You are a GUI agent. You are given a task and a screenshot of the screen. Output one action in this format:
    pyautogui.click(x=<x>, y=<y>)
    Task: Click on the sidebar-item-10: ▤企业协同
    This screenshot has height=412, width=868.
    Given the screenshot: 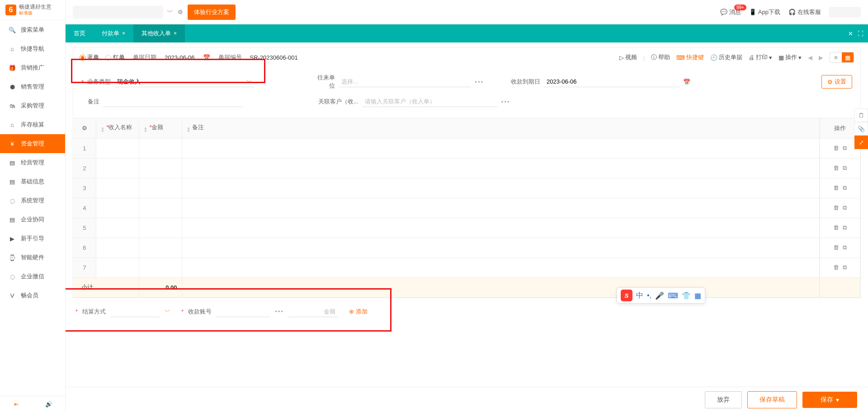 What is the action you would take?
    pyautogui.click(x=33, y=220)
    